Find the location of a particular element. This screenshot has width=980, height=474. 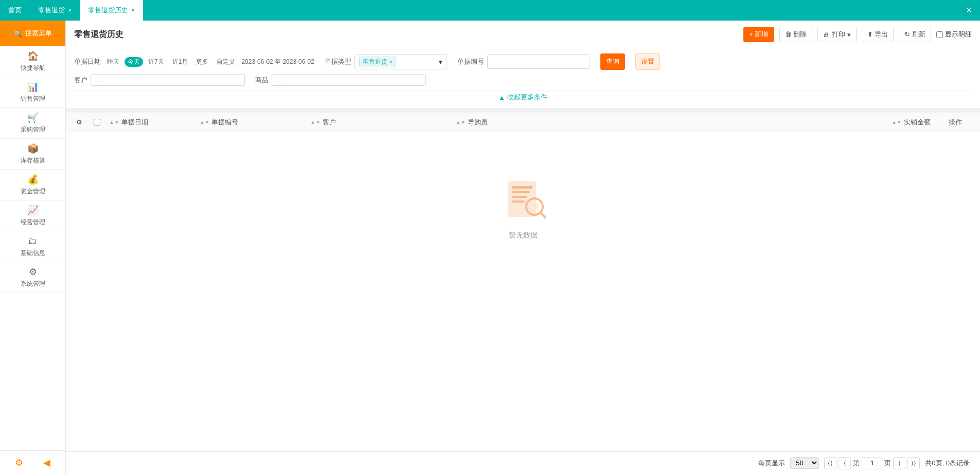

per-page-select: 50 20 100 200 is located at coordinates (805, 463).